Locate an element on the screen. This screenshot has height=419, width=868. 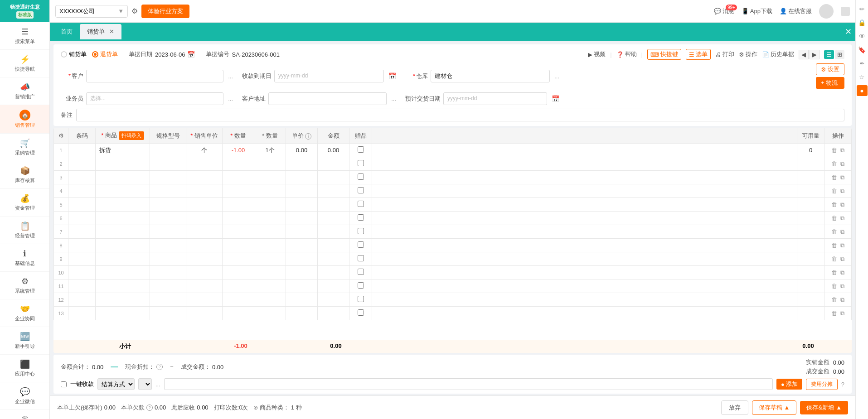
settings-gear-icon: ⚙ is located at coordinates (135, 11).